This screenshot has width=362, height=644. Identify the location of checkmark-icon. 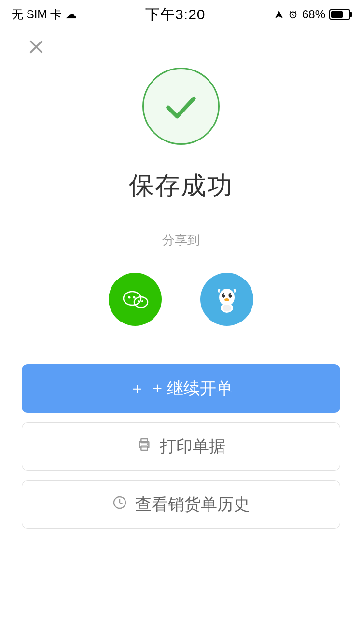
(181, 106).